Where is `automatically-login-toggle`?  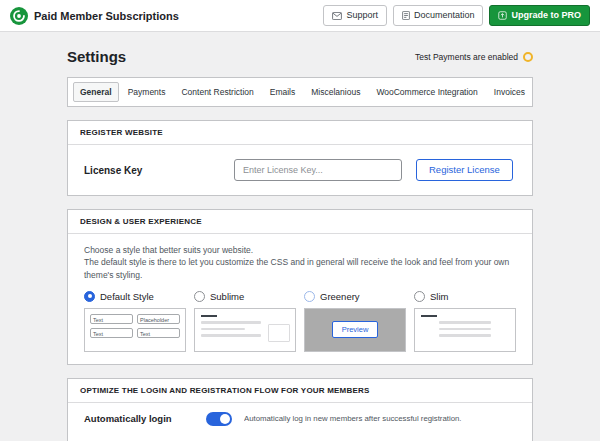
automatically-login-toggle is located at coordinates (219, 419).